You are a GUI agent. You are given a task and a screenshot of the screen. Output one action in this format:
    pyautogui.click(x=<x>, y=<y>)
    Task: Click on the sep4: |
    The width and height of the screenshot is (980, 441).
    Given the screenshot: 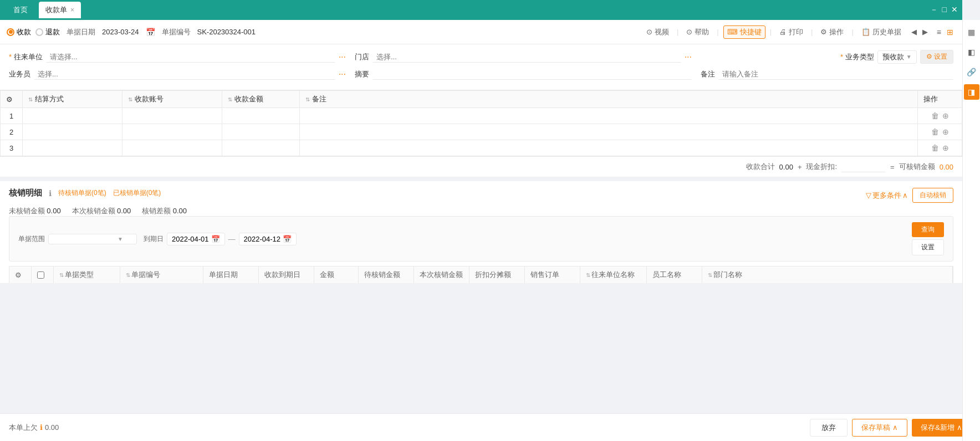 What is the action you would take?
    pyautogui.click(x=811, y=32)
    